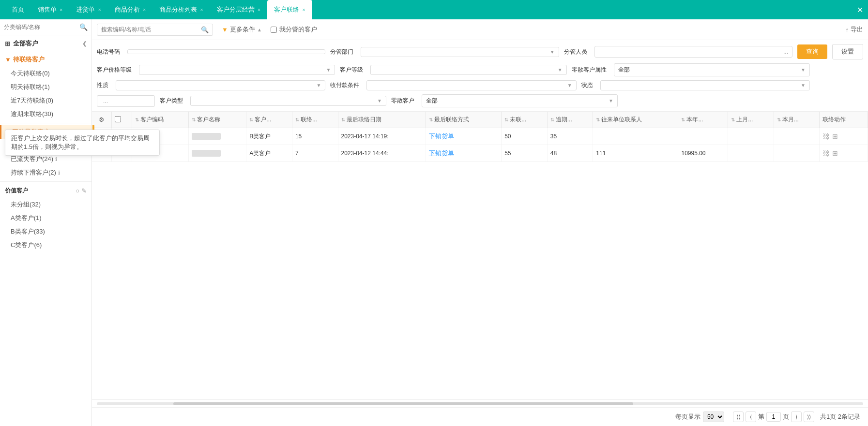  What do you see at coordinates (46, 59) in the screenshot?
I see `sidebar-group-pending-contact: ▼ 待联络客户` at bounding box center [46, 59].